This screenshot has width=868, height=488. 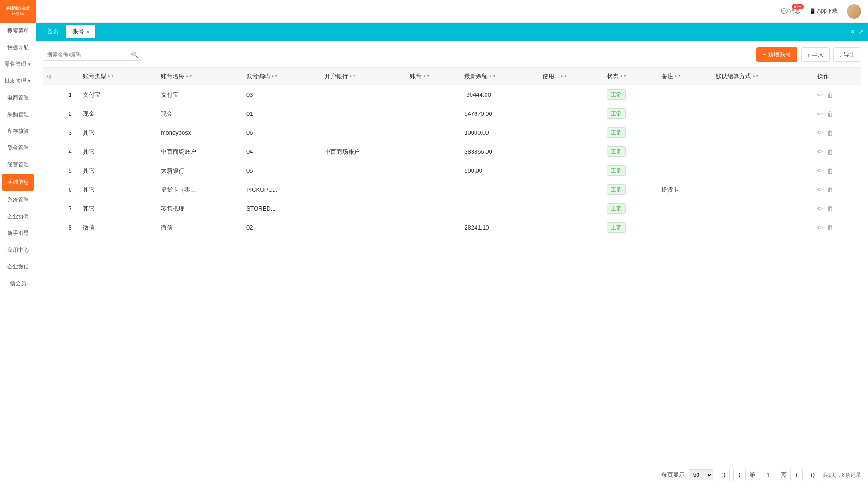 I want to click on export-button: ↓ 导出, so click(x=847, y=55).